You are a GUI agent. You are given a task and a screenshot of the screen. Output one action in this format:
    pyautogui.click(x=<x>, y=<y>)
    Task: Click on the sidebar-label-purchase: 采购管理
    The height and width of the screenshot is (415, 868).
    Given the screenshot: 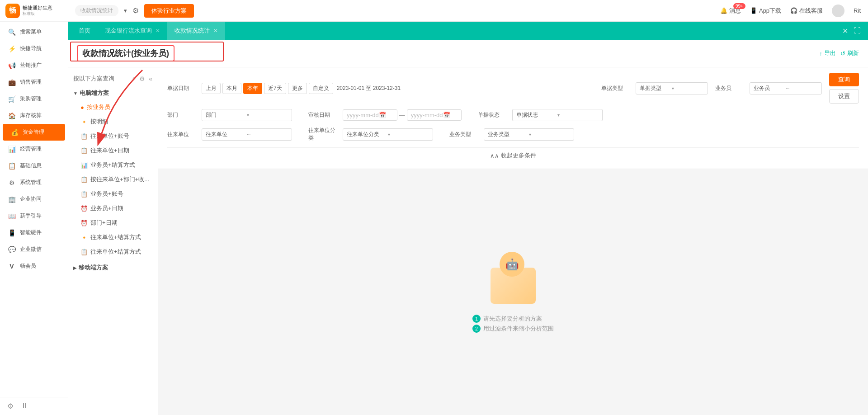 What is the action you would take?
    pyautogui.click(x=31, y=99)
    